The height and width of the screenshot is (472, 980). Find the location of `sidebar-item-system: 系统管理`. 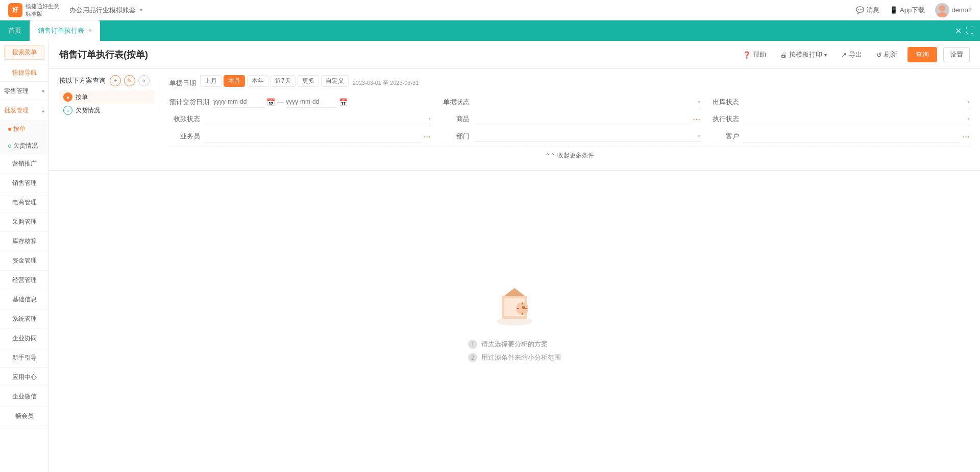

sidebar-item-system: 系统管理 is located at coordinates (24, 319).